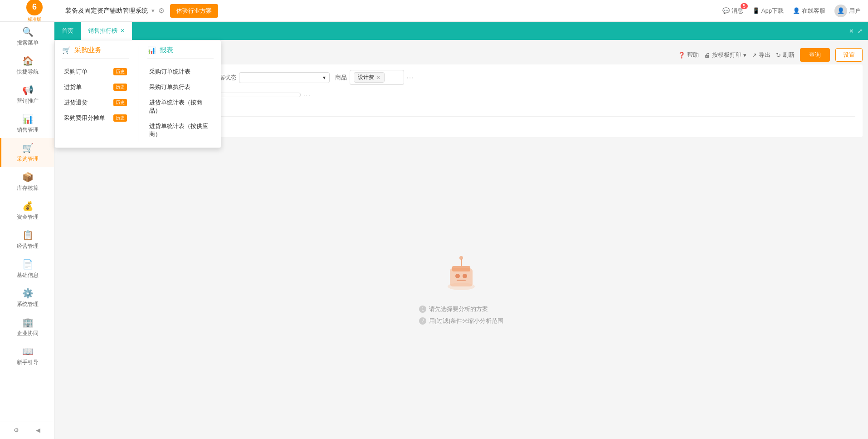 This screenshot has width=868, height=439. I want to click on dropdown-purchase-return: 进货退货 历史, so click(95, 103).